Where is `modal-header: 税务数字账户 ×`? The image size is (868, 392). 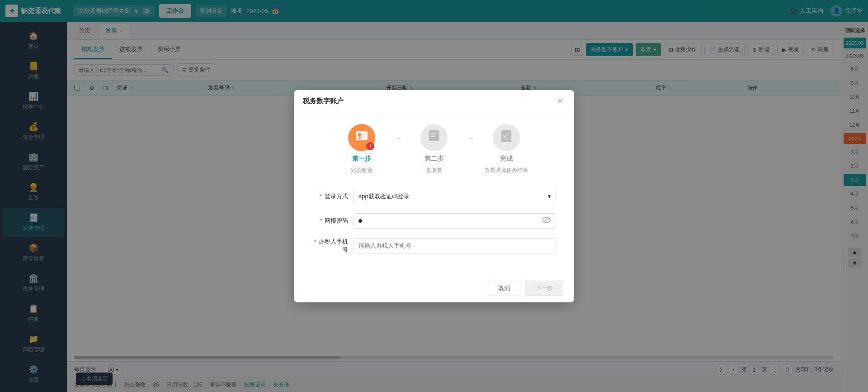 modal-header: 税务数字账户 × is located at coordinates (434, 101).